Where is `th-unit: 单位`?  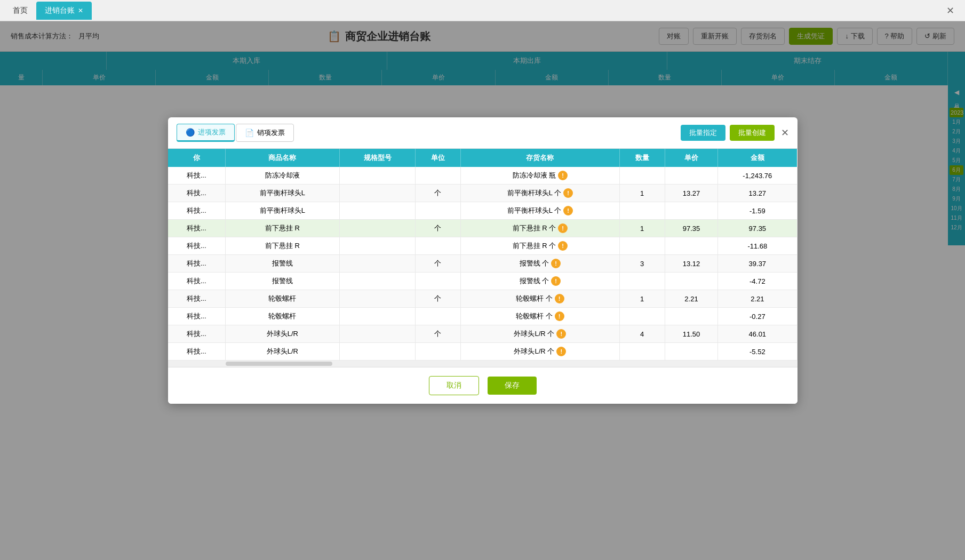
th-unit: 单位 is located at coordinates (437, 158).